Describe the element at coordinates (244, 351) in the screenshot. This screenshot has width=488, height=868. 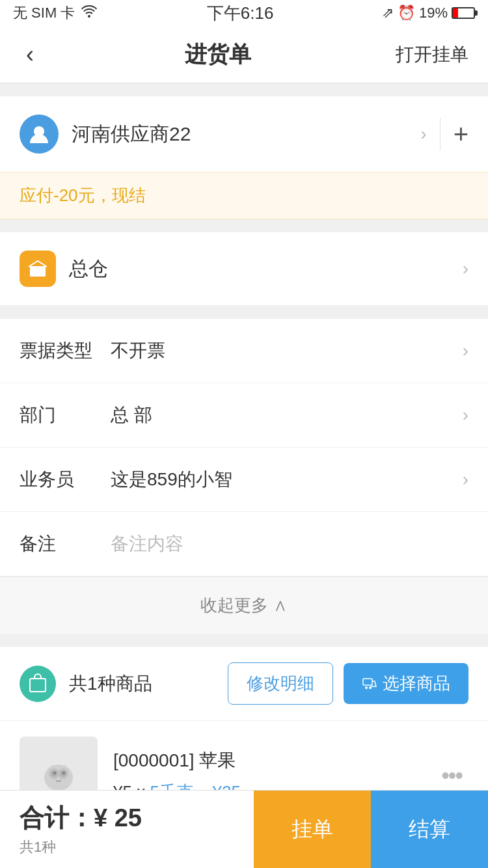
I see `invoice-type-row: 票据类型 不开票 ›` at that location.